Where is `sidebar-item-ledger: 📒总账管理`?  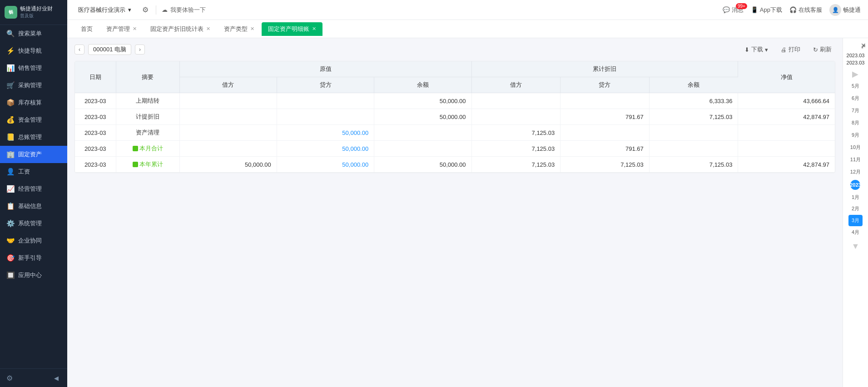
sidebar-item-ledger: 📒总账管理 is located at coordinates (34, 137).